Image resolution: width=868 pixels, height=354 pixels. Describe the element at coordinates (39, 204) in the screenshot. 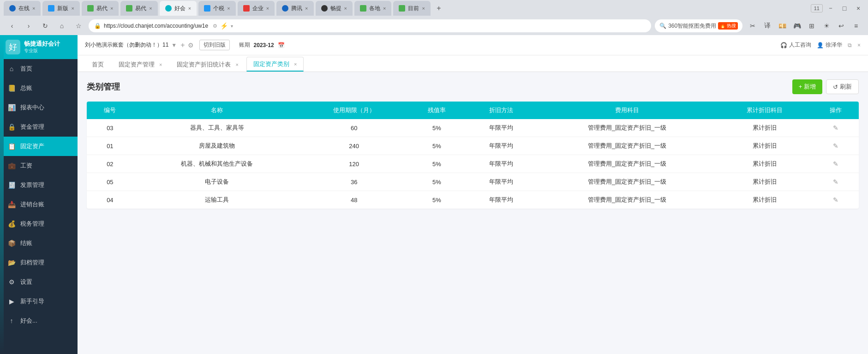

I see `sidebar-item-inventory: 📥 进销台账` at that location.